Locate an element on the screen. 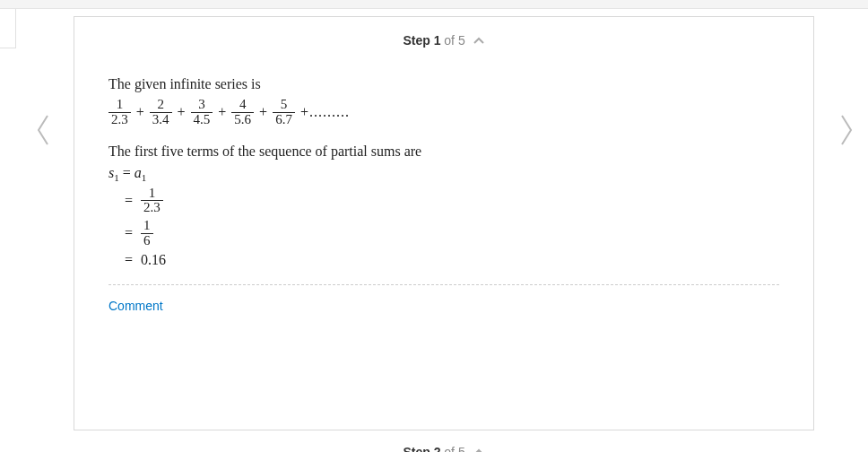 This screenshot has width=868, height=452. separator is located at coordinates (444, 285).